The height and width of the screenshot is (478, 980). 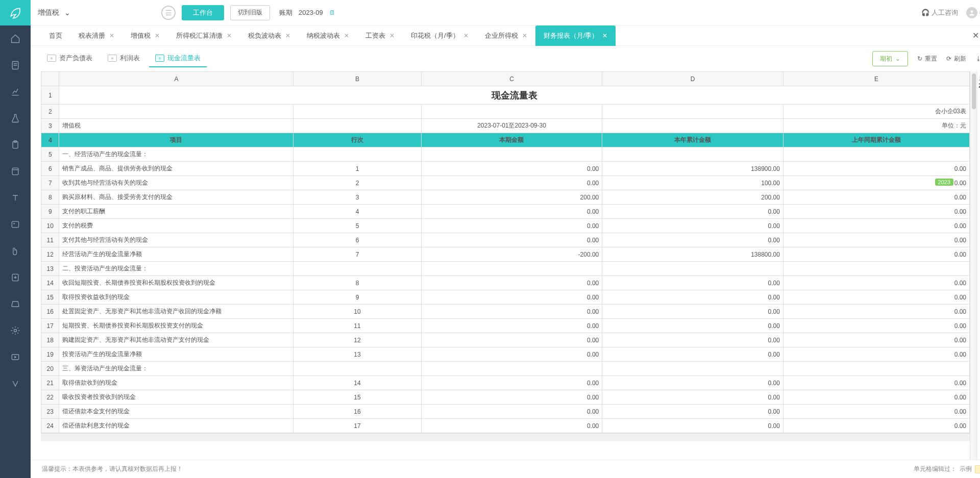 What do you see at coordinates (15, 357) in the screenshot?
I see `nav-video` at bounding box center [15, 357].